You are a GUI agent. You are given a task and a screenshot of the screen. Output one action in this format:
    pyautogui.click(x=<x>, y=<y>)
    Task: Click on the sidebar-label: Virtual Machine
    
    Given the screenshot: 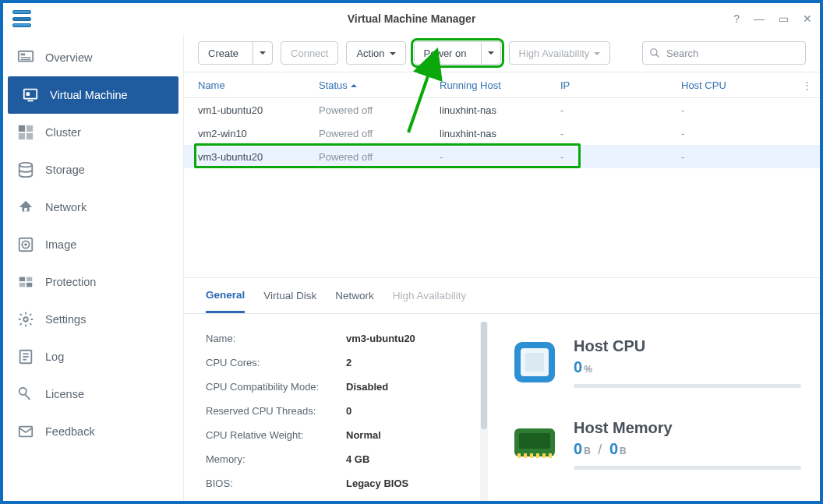 What is the action you would take?
    pyautogui.click(x=89, y=95)
    